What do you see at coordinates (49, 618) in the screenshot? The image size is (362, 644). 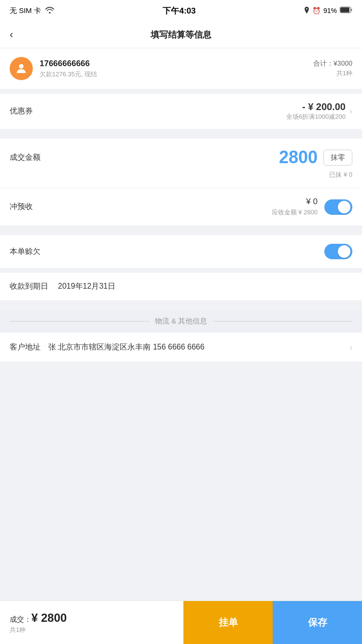 I see `bottom-deal-amount: ¥ 2800` at bounding box center [49, 618].